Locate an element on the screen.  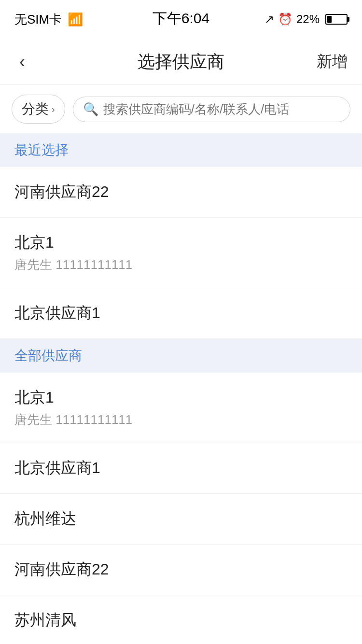
item-name: 苏州清风 is located at coordinates (181, 620).